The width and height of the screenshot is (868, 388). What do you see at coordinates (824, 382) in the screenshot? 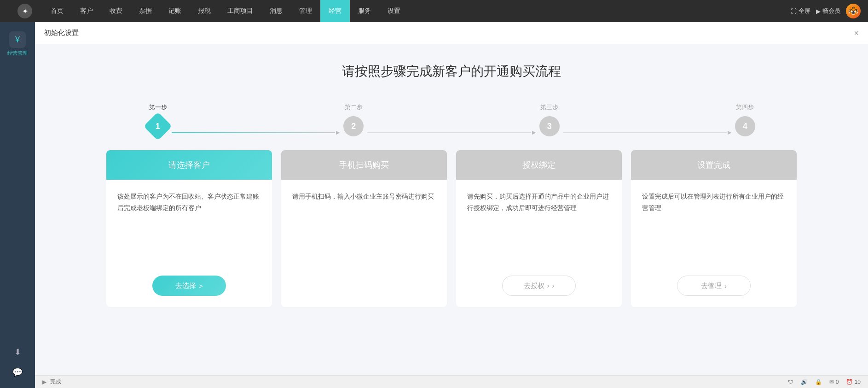
I see `status-bar-right: 🛡 🔊 🔒 ✉ 0 ⏰ 10` at bounding box center [824, 382].